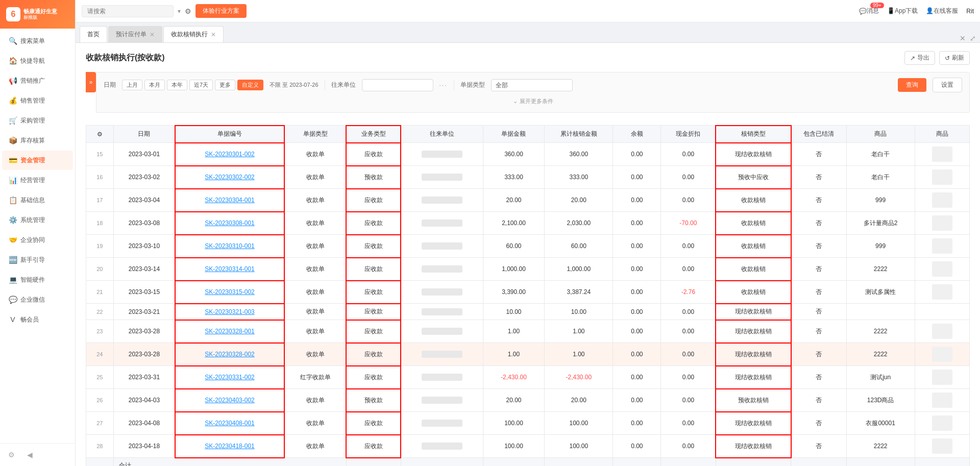  I want to click on th-partner: 往来单位, so click(442, 134).